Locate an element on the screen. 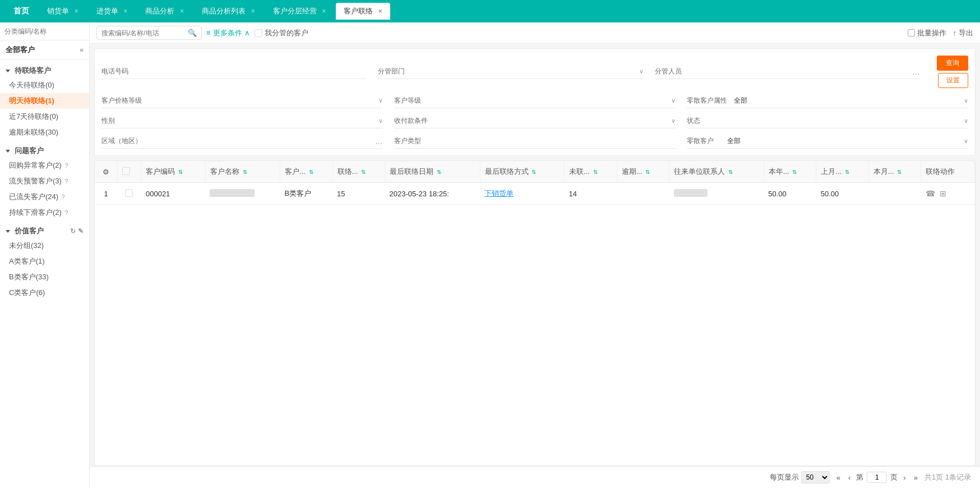 This screenshot has width=980, height=488. collapse-icon: « is located at coordinates (82, 50).